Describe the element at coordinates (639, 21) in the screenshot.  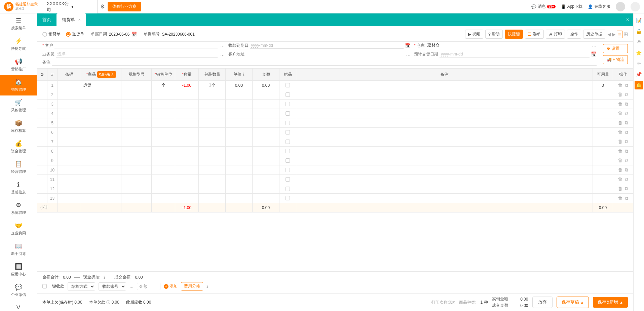
I see `rp-notes-icon: 📝` at that location.